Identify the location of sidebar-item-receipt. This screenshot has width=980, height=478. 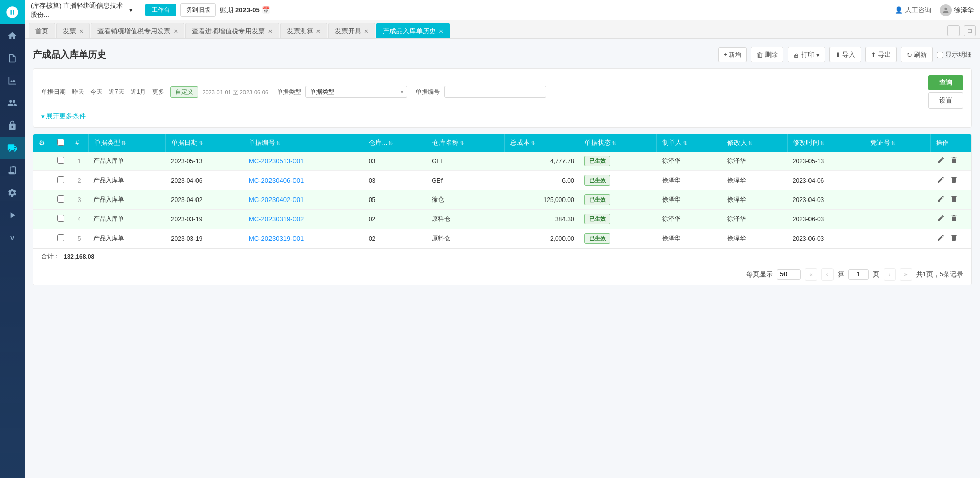
(12, 170).